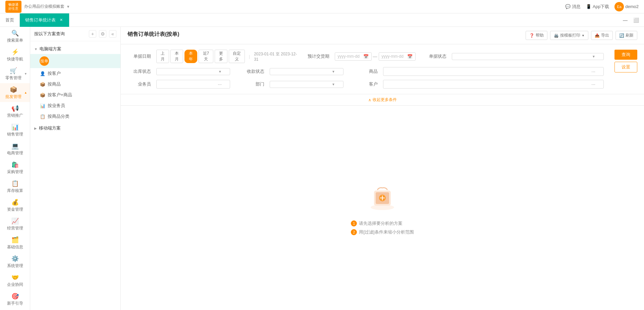 The image size is (644, 310). Describe the element at coordinates (193, 72) in the screenshot. I see `ship-status-select: ▼` at that location.